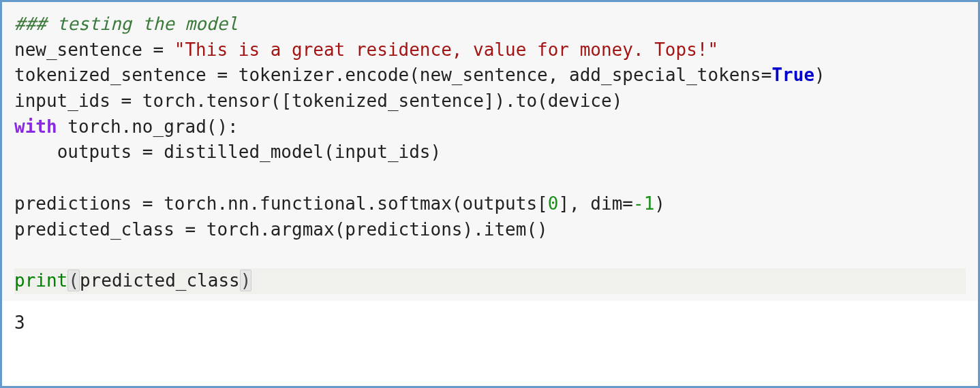 Image resolution: width=980 pixels, height=388 pixels. I want to click on arg: tokenized_sentence, so click(388, 101).